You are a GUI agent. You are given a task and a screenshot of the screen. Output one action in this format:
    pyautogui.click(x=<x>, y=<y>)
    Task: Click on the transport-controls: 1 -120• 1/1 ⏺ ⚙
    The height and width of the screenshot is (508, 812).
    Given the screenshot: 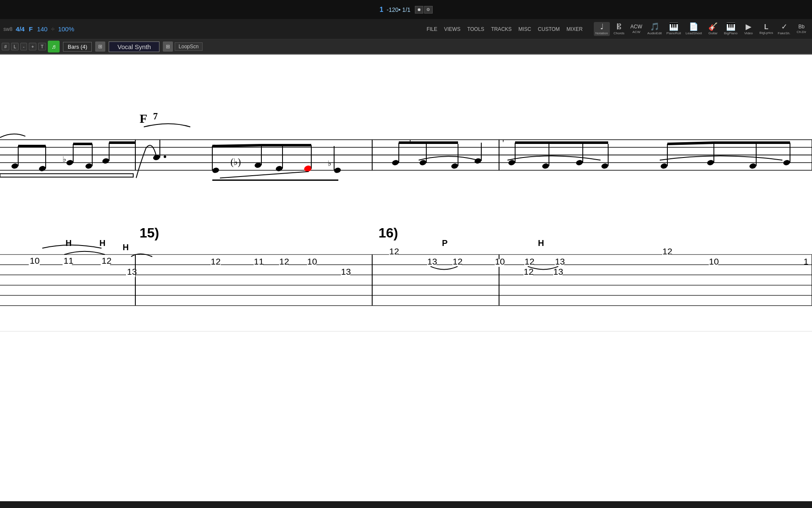 What is the action you would take?
    pyautogui.click(x=406, y=10)
    